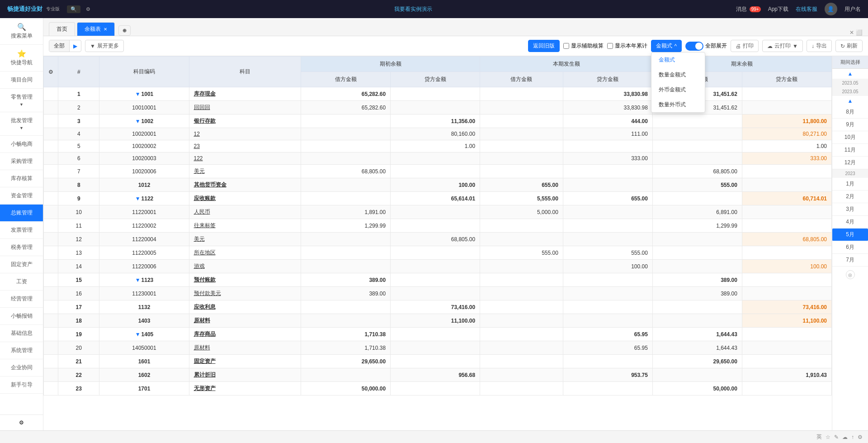 Image resolution: width=868 pixels, height=443 pixels. Describe the element at coordinates (22, 100) in the screenshot. I see `sidebar-item-retail: 零售管理 ▼` at that location.